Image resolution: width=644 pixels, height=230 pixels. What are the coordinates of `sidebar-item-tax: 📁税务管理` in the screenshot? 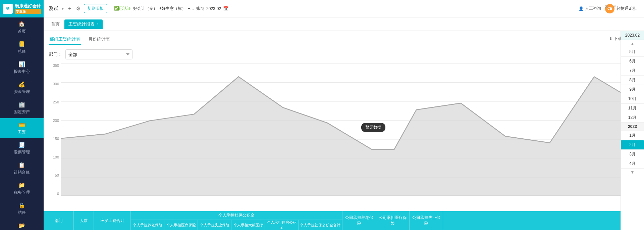 It's located at (22, 189).